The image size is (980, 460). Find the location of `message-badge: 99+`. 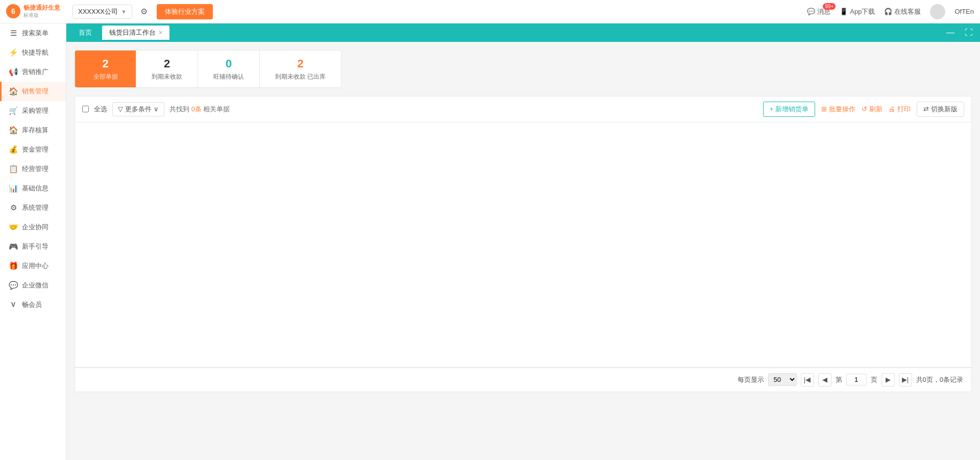

message-badge: 99+ is located at coordinates (829, 6).